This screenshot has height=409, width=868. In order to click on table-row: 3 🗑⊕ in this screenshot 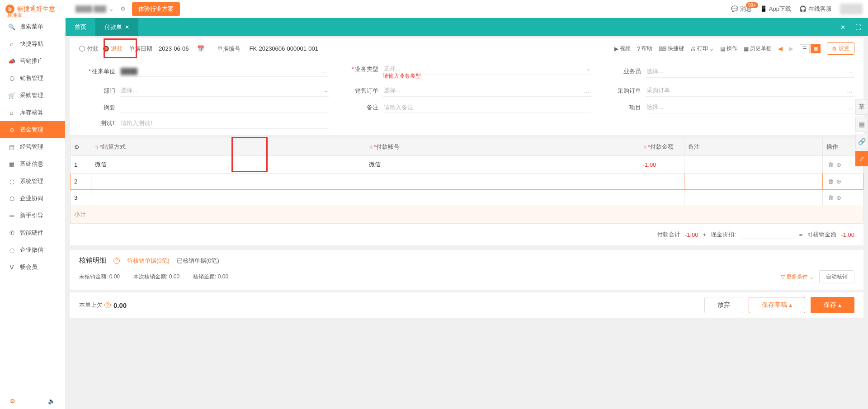, I will do `click(467, 198)`.